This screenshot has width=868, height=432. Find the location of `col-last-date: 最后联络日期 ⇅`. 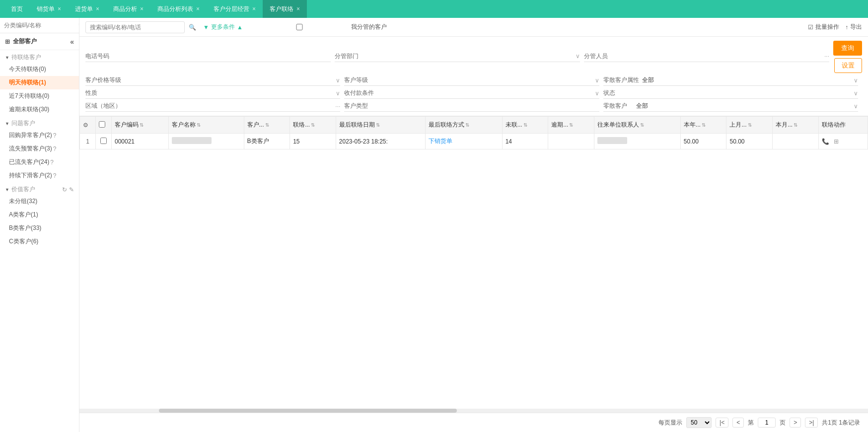

col-last-date: 最后联络日期 ⇅ is located at coordinates (380, 125).